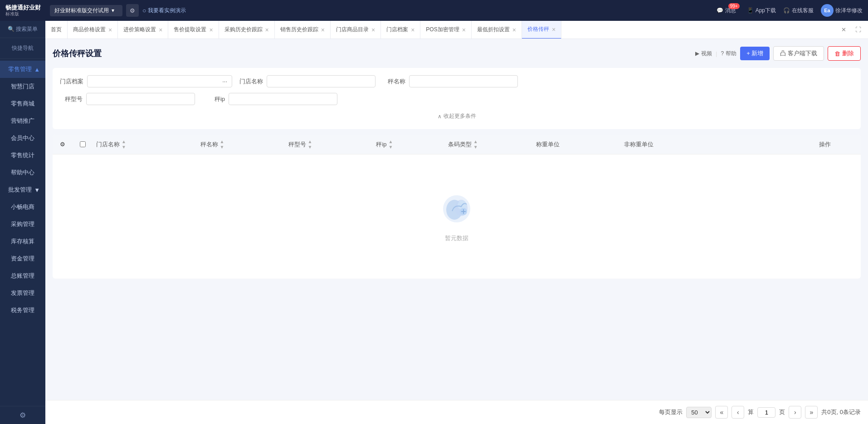 The image size is (868, 424). Describe the element at coordinates (247, 30) in the screenshot. I see `tab-purchase-history: 采购历史价跟踪 ×` at that location.